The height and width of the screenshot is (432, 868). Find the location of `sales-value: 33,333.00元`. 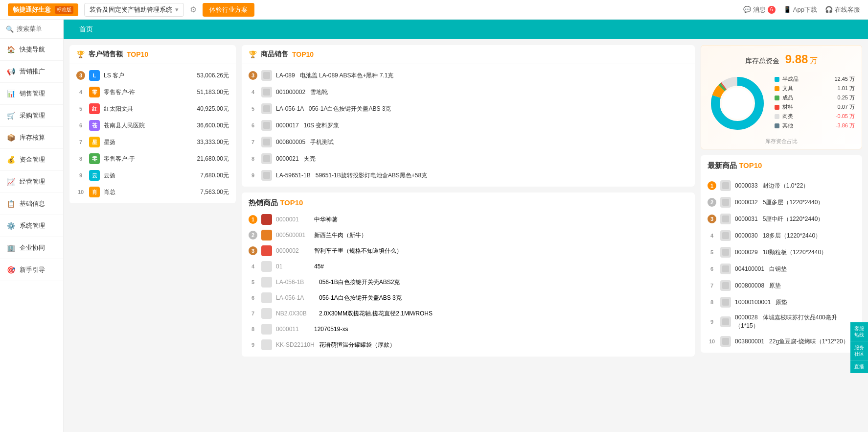

sales-value: 33,333.00元 is located at coordinates (213, 142).